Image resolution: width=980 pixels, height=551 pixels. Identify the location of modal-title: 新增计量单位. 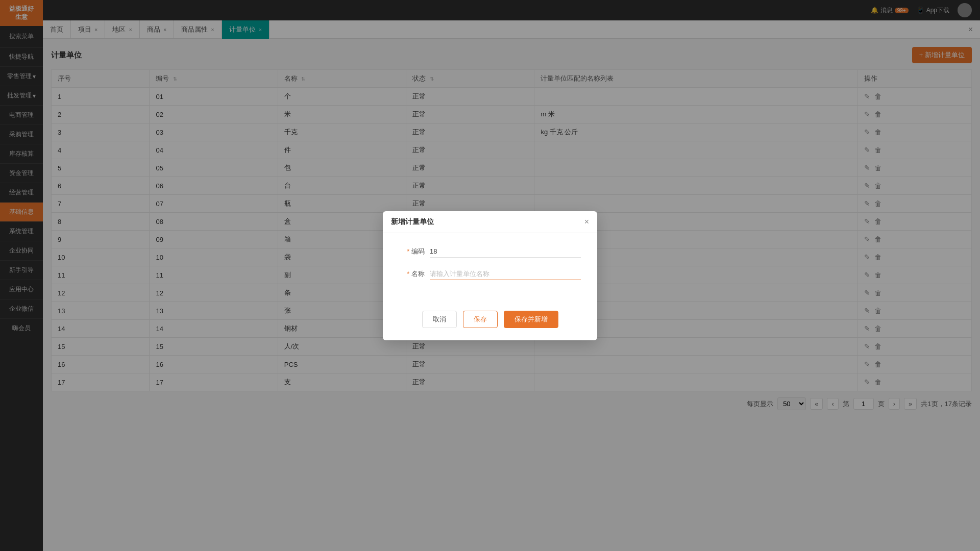
(412, 222).